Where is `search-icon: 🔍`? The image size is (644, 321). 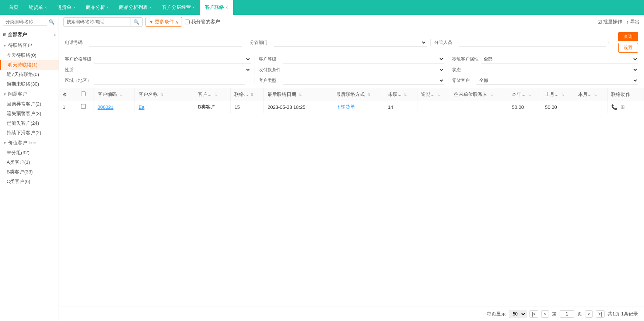 search-icon: 🔍 is located at coordinates (52, 22).